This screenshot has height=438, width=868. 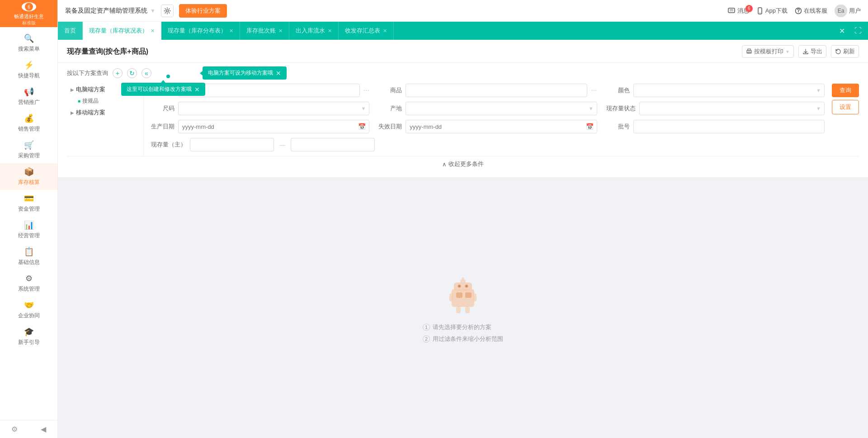 I want to click on export-btn: 导出, so click(x=812, y=52).